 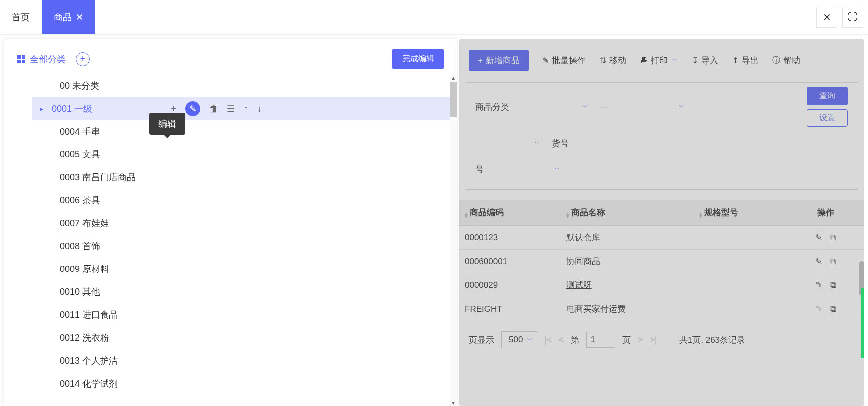 I want to click on move-down-icon: ↓, so click(x=260, y=109).